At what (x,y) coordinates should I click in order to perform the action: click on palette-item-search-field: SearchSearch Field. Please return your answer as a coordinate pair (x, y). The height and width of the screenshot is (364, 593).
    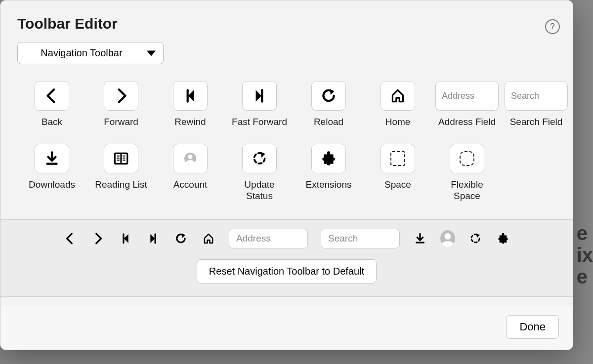
    Looking at the image, I should click on (536, 105).